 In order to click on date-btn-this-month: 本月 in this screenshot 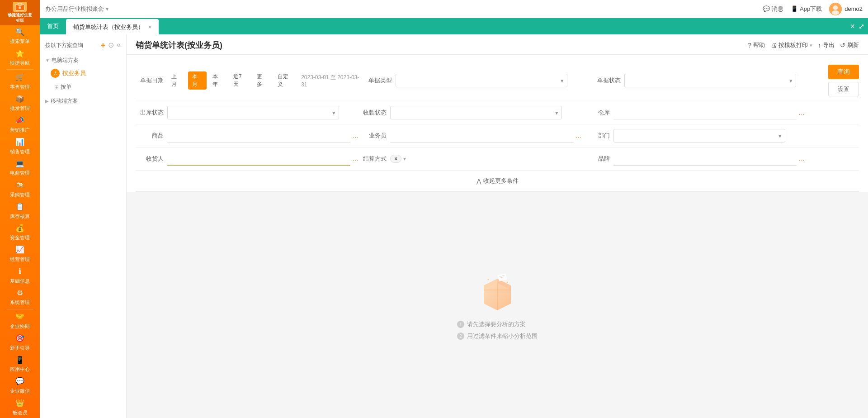, I will do `click(198, 81)`.